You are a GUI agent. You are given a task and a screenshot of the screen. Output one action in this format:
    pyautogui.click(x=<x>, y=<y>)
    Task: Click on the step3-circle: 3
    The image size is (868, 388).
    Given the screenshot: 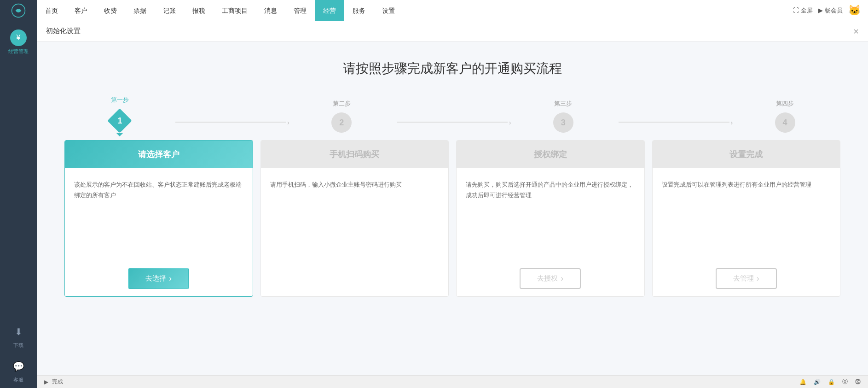 What is the action you would take?
    pyautogui.click(x=563, y=123)
    